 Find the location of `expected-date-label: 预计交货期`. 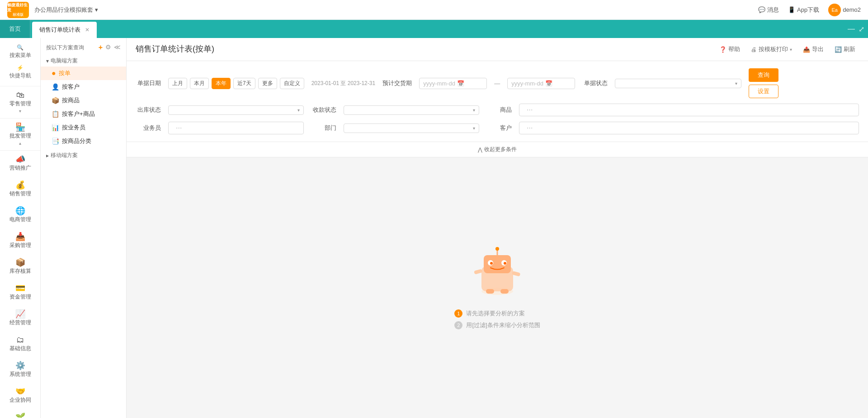

expected-date-label: 预计交货期 is located at coordinates (397, 83).